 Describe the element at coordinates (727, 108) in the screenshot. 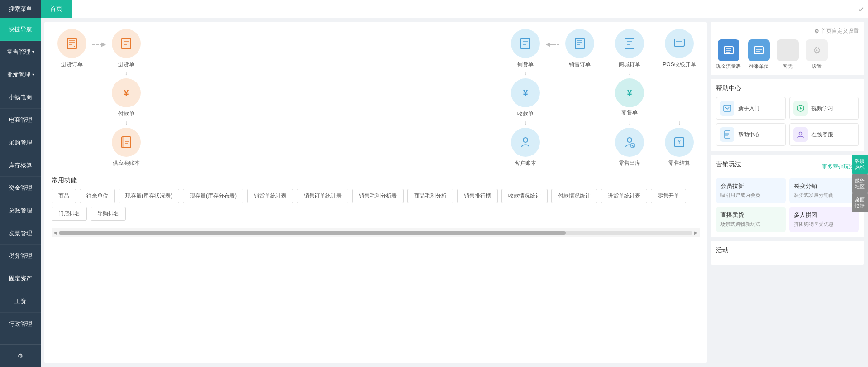

I see `beginner-icon` at that location.